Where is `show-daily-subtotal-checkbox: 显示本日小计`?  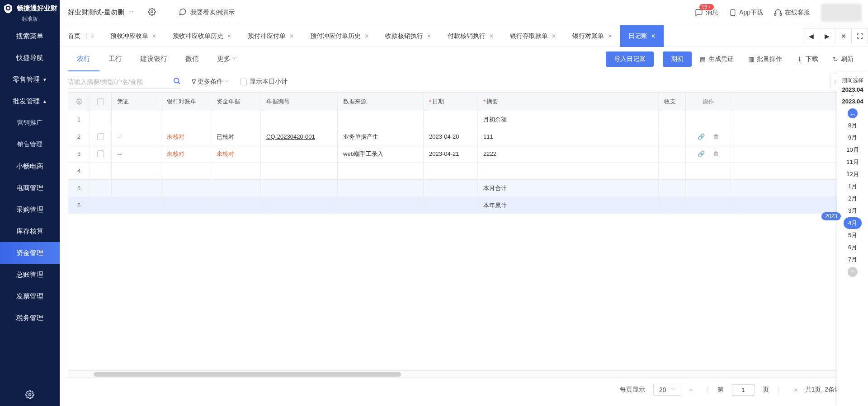 show-daily-subtotal-checkbox: 显示本日小计 is located at coordinates (264, 82).